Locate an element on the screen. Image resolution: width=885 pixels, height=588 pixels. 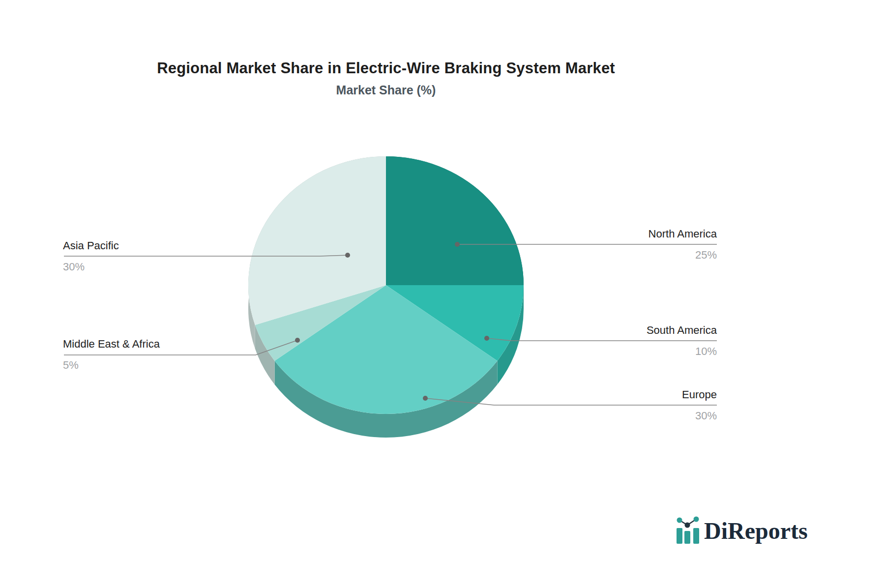
slice-label: North America is located at coordinates (614, 234).